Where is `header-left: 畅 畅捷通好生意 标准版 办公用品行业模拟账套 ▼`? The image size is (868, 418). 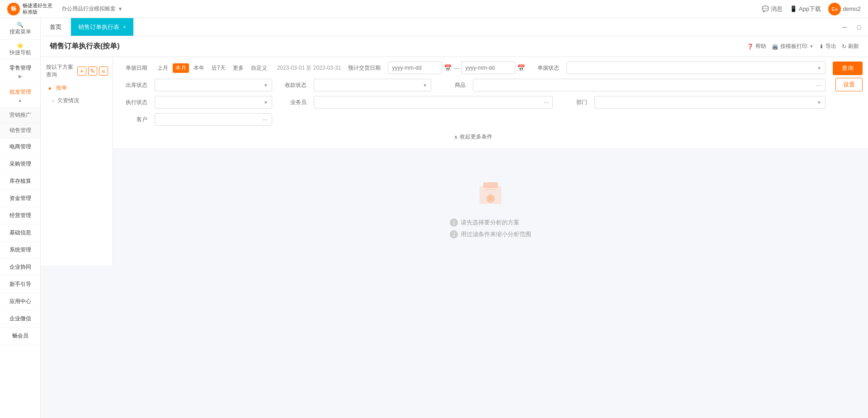
header-left: 畅 畅捷通好生意 标准版 办公用品行业模拟账套 ▼ is located at coordinates (65, 9).